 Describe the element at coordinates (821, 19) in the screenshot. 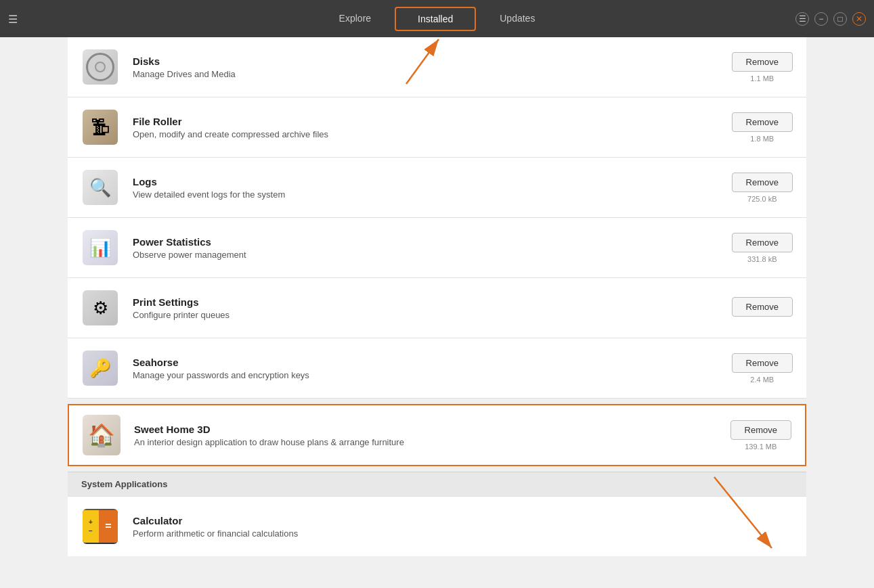

I see `minimize-button: −` at that location.